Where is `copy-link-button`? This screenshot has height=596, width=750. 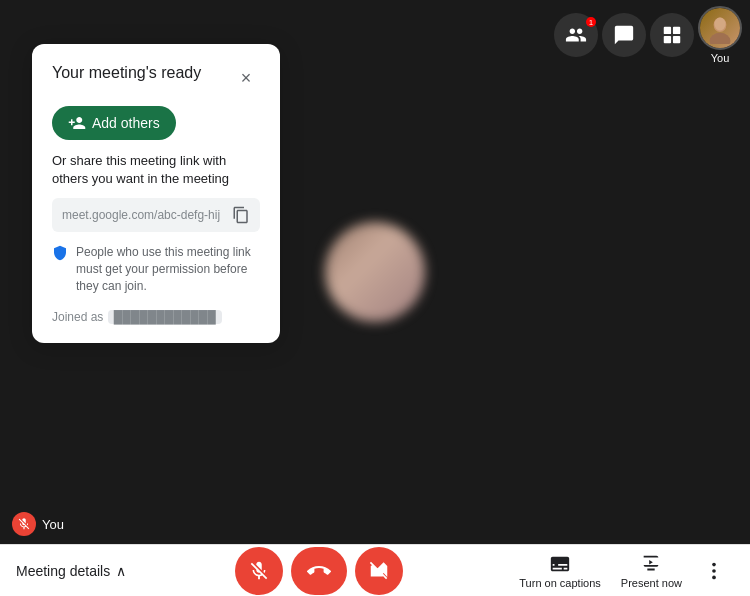
copy-link-button is located at coordinates (241, 215).